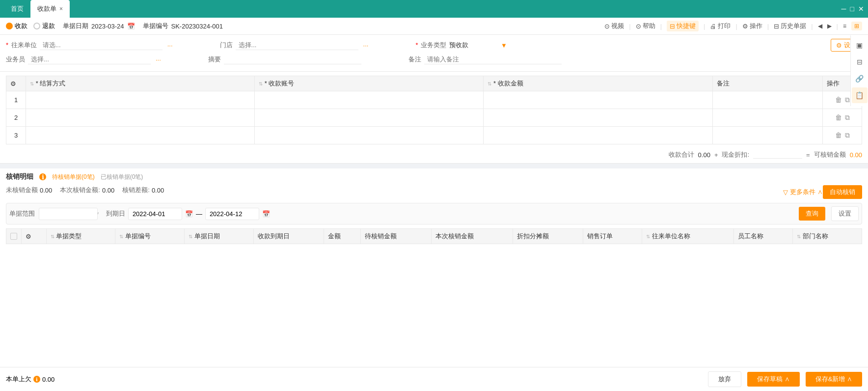 Image resolution: width=868 pixels, height=391 pixels. I want to click on biz-type-arrow-icon: ▼, so click(504, 45).